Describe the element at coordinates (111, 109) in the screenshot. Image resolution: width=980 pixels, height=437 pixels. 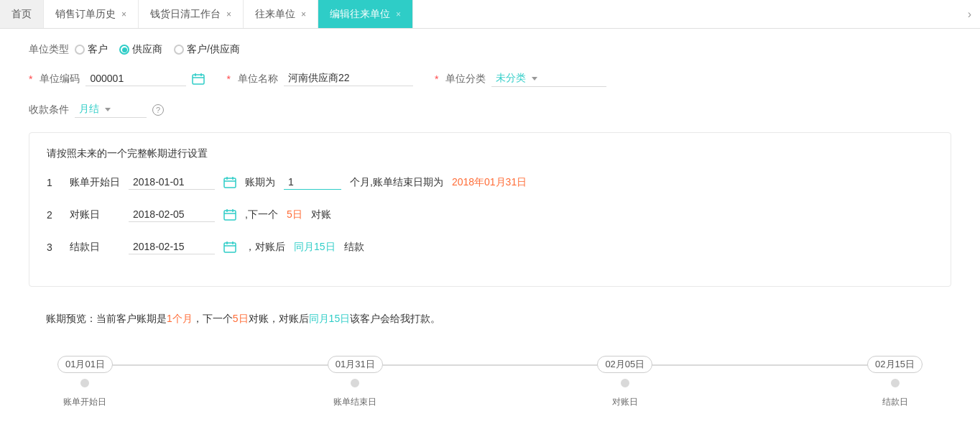
I see `payment-terms-select: 月结` at that location.